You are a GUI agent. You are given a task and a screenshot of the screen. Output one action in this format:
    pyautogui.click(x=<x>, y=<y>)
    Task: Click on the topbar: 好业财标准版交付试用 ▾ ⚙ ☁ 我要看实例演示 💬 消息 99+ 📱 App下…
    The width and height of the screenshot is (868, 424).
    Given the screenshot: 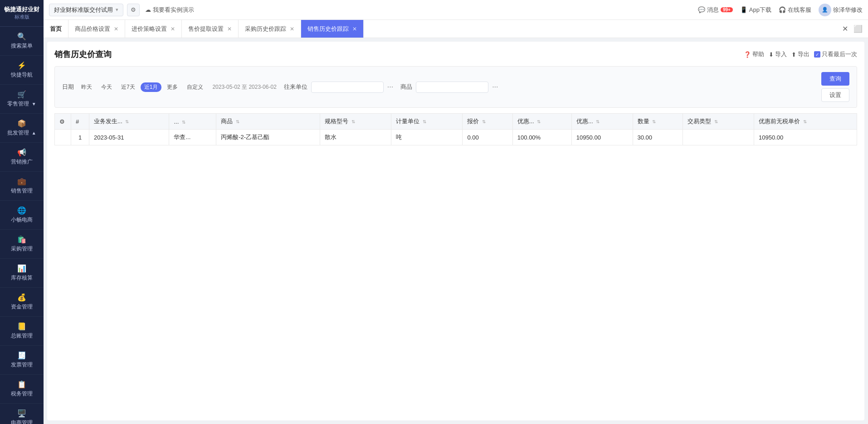 What is the action you would take?
    pyautogui.click(x=456, y=10)
    